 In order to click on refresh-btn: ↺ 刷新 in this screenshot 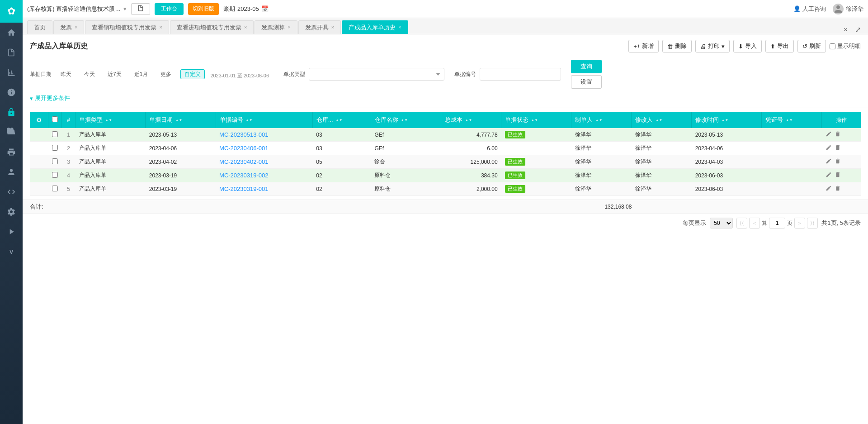, I will do `click(812, 46)`.